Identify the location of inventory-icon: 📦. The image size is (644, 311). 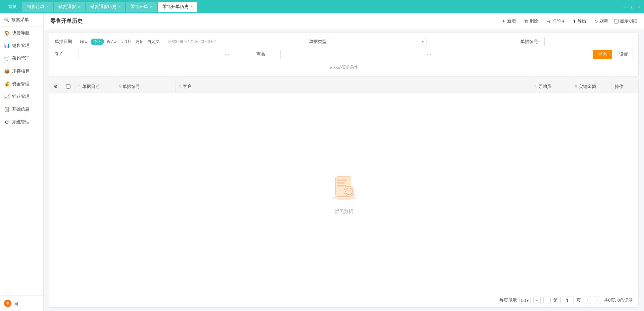
(7, 71).